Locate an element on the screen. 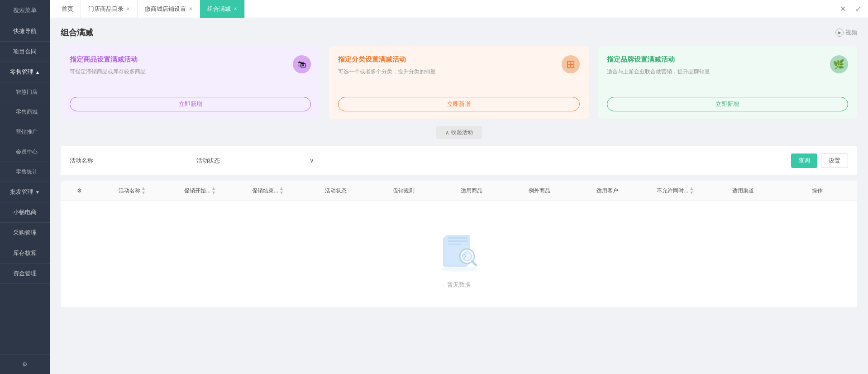 The width and height of the screenshot is (868, 374). add-product-discount-button: 立即新增 is located at coordinates (190, 104).